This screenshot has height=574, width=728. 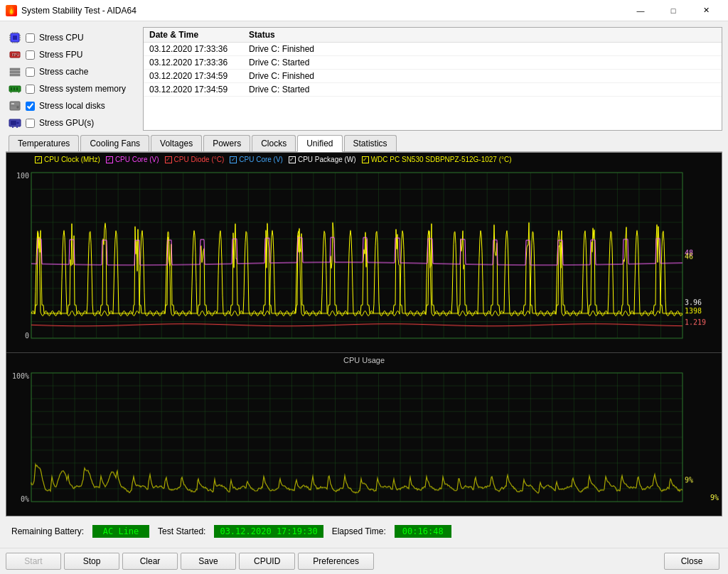 What do you see at coordinates (692, 561) in the screenshot?
I see `close-button: Close` at bounding box center [692, 561].